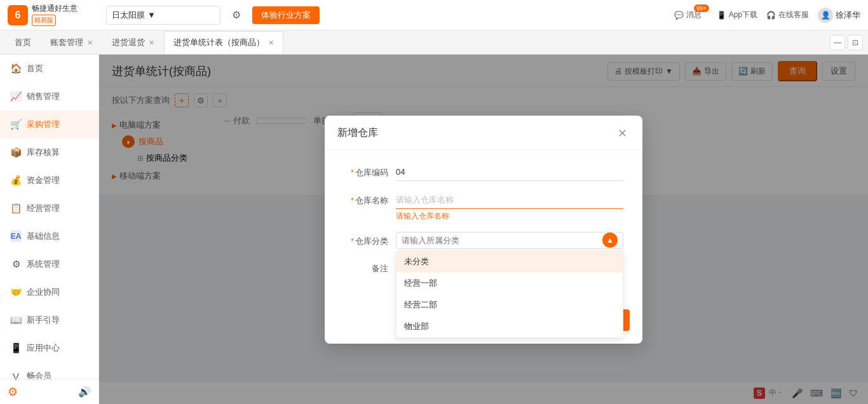 The width and height of the screenshot is (868, 404). Describe the element at coordinates (85, 391) in the screenshot. I see `speaker-icon: 🔊` at that location.